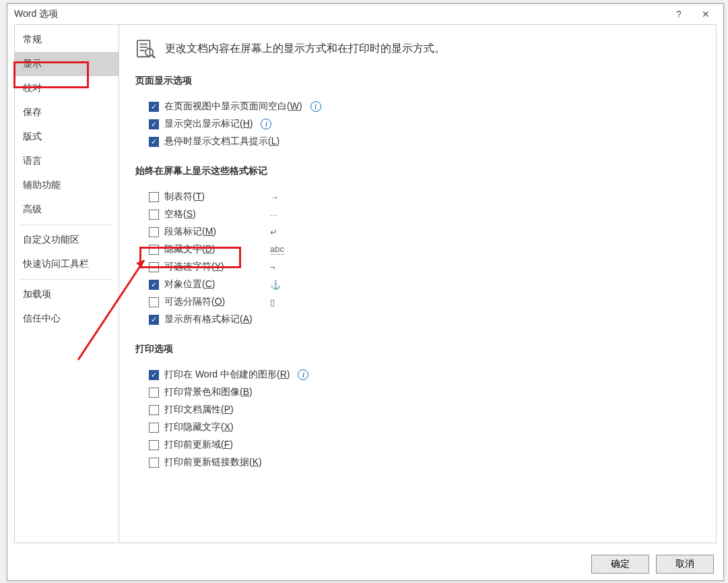  I want to click on option-row: 显示所有格式标记(A), so click(418, 319).